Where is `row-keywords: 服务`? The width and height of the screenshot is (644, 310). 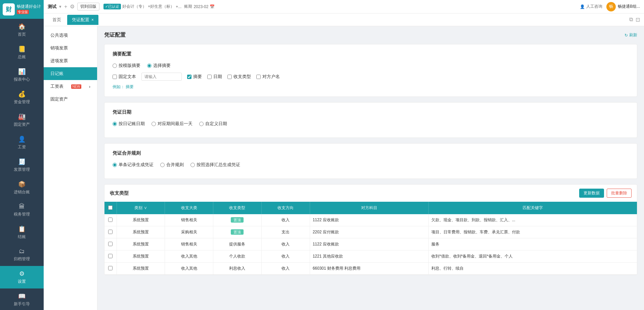
row-keywords: 服务 is located at coordinates (533, 244).